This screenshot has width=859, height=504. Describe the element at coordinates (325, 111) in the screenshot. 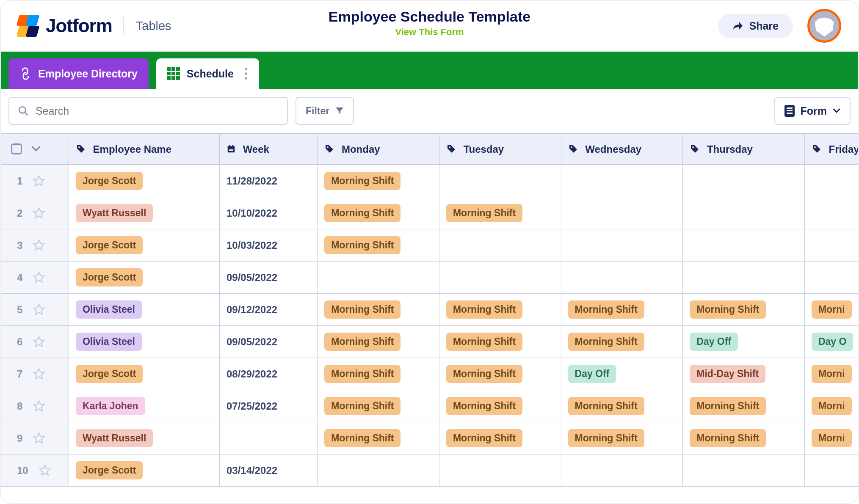

I see `filter-button: Filter` at that location.